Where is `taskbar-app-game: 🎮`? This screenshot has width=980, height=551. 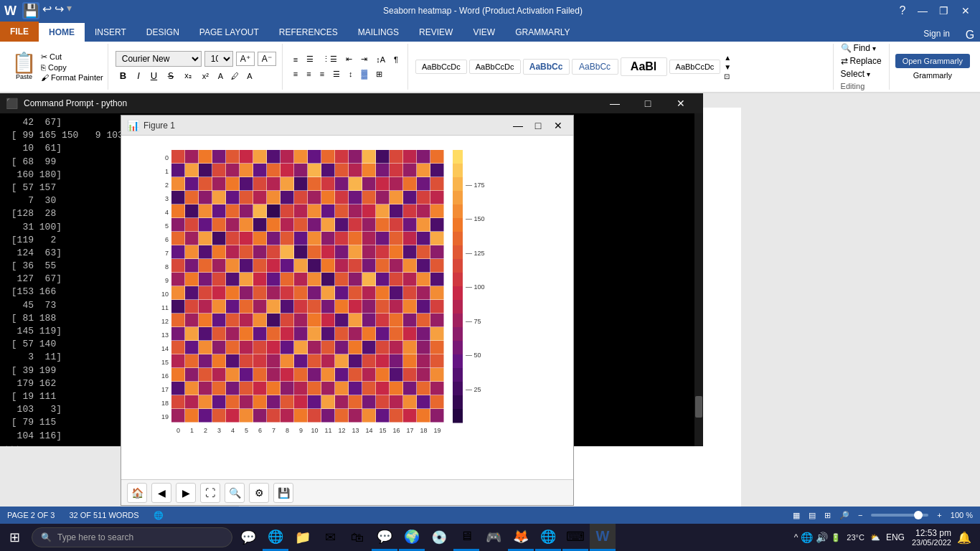
taskbar-app-game: 🎮 is located at coordinates (494, 537).